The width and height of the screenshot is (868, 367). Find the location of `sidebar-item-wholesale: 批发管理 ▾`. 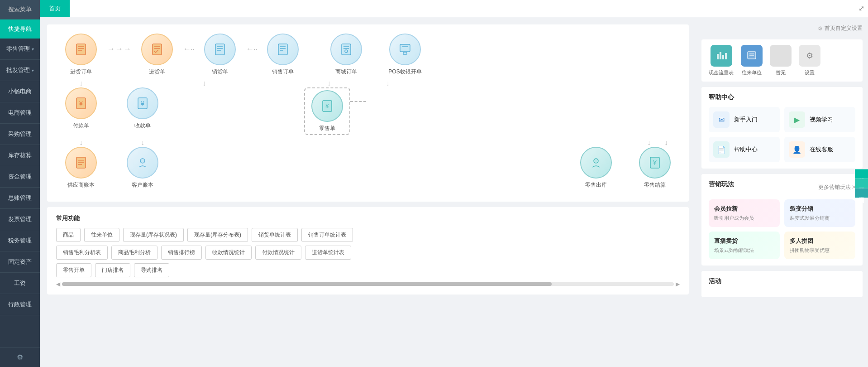

sidebar-item-wholesale: 批发管理 ▾ is located at coordinates (20, 71).